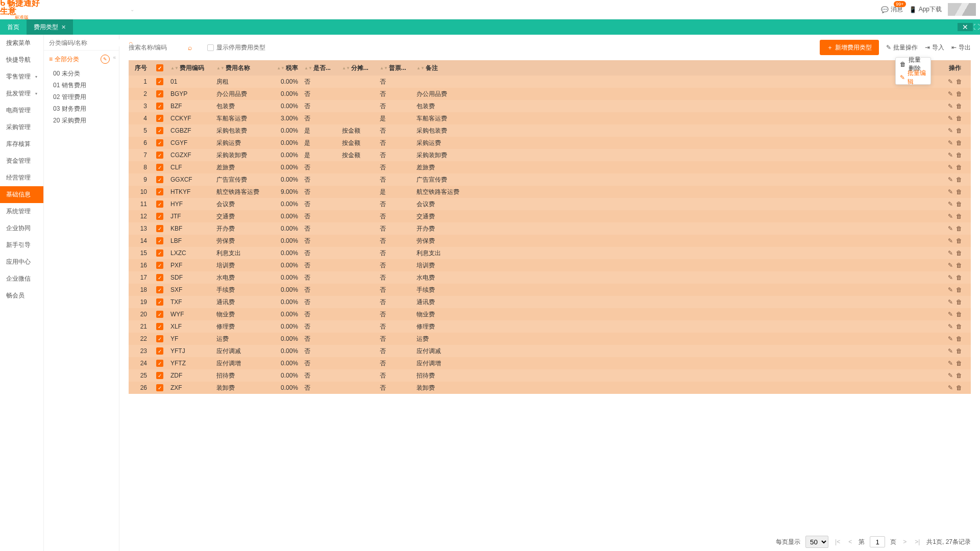 The width and height of the screenshot is (980, 551). I want to click on last-page-button: >|, so click(917, 542).